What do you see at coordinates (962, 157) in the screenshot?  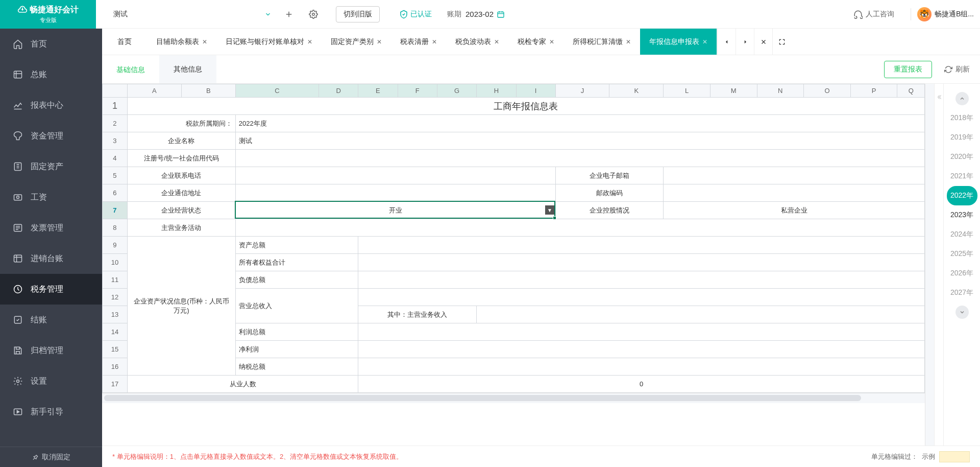 I see `year-2020年: 2020年` at bounding box center [962, 157].